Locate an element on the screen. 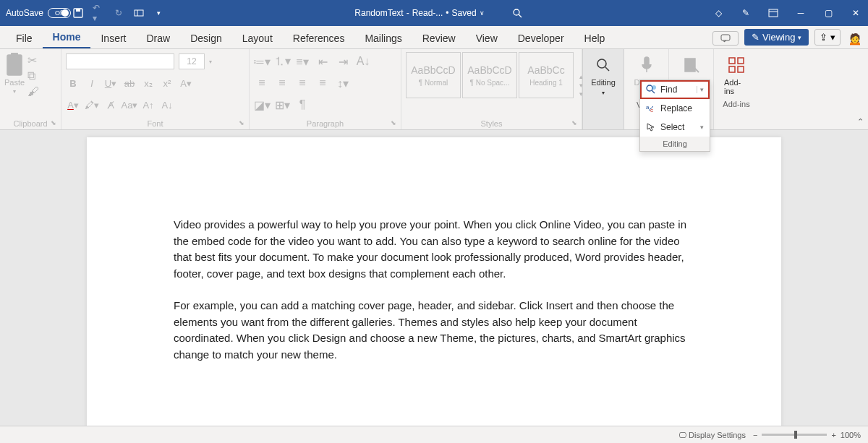 The width and height of the screenshot is (868, 443). align-center-button: ≡ is located at coordinates (282, 83).